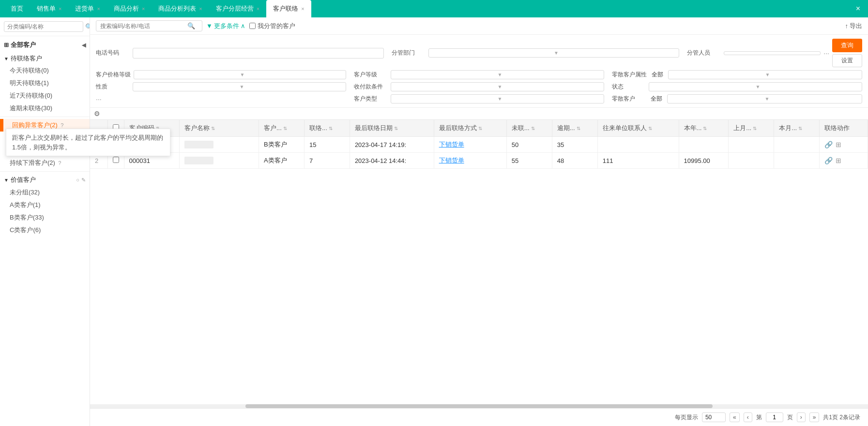 Image resolution: width=868 pixels, height=426 pixels. What do you see at coordinates (49, 9) in the screenshot?
I see `nav-sales: 销售单 ×` at bounding box center [49, 9].